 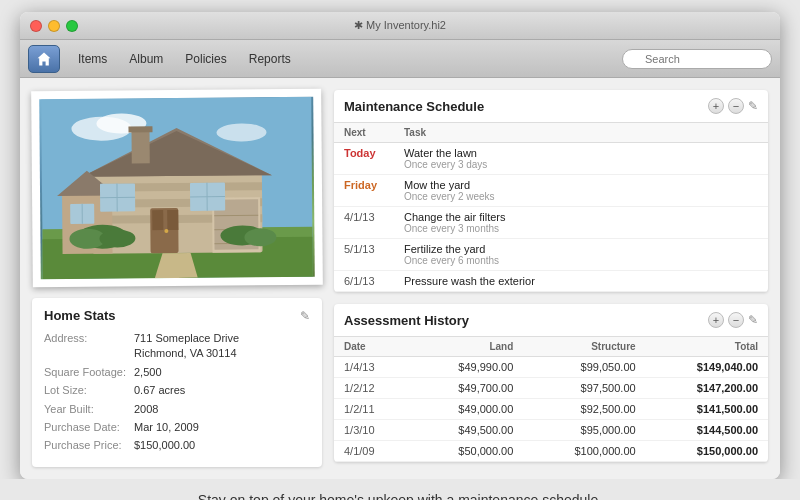 I want to click on assess-structure: $95,000.00, so click(x=584, y=430).